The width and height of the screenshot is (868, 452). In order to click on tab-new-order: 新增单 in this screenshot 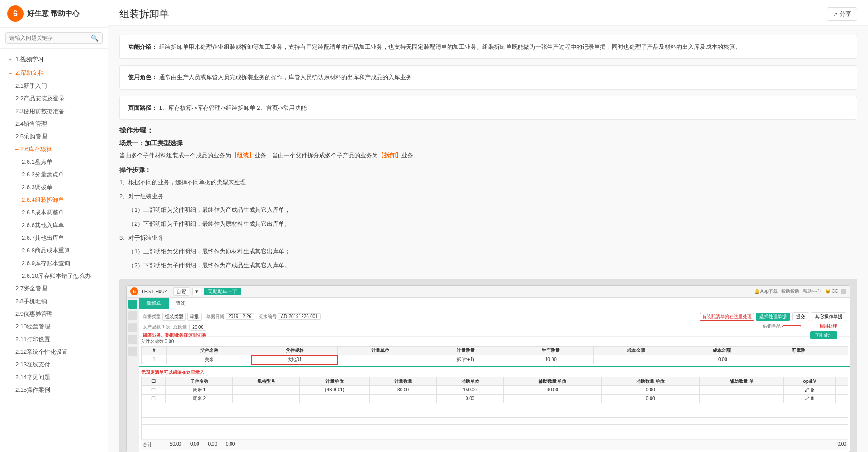, I will do `click(154, 303)`.